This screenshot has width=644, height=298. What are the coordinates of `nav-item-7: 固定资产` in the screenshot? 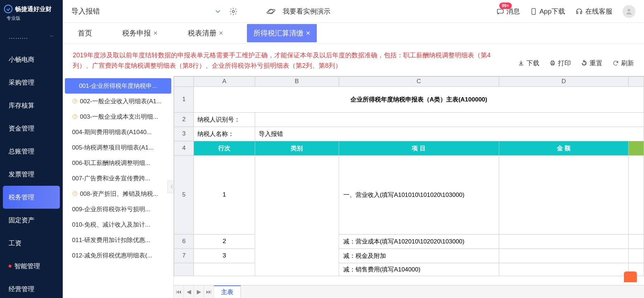 It's located at (32, 220).